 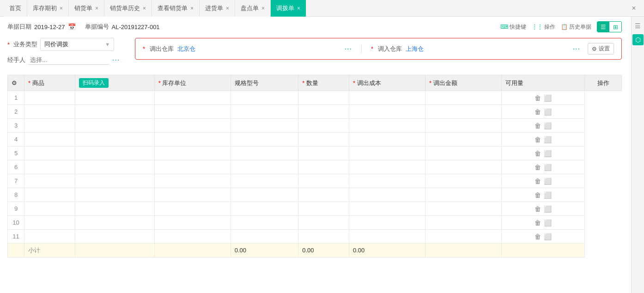 I want to click on tab-transfer-order-close: ×, so click(x=298, y=8).